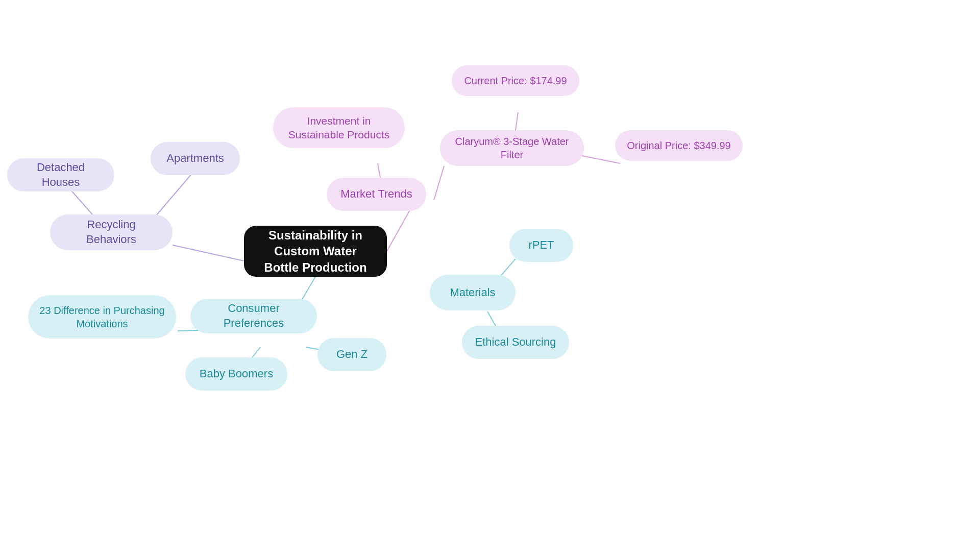  Describe the element at coordinates (516, 81) in the screenshot. I see `current-price-node: Current Price: $174.99` at that location.